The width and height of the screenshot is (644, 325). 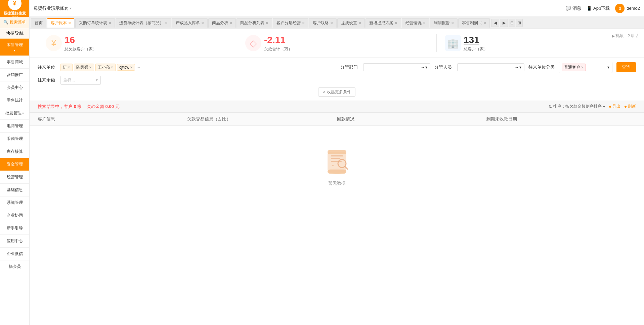 What do you see at coordinates (138, 67) in the screenshot?
I see `more-tags-button: ···` at bounding box center [138, 67].